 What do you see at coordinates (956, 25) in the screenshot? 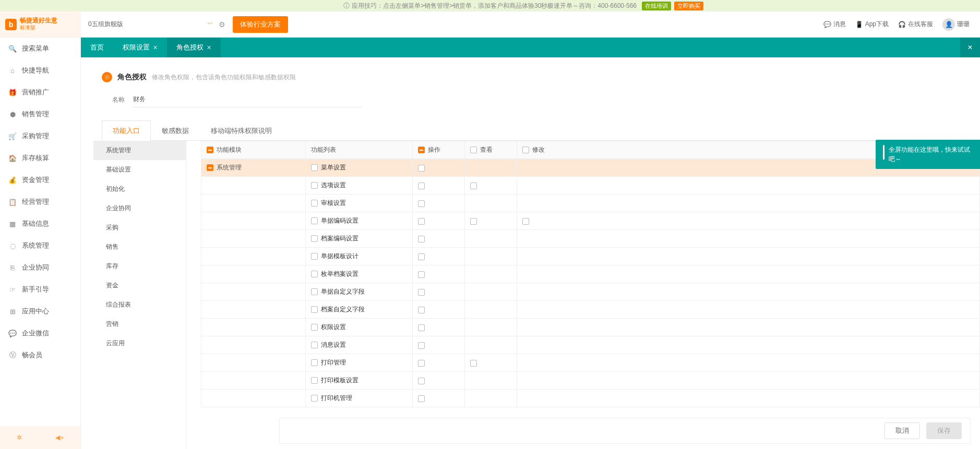
I see `user-menu: 👤珊珊` at bounding box center [956, 25].